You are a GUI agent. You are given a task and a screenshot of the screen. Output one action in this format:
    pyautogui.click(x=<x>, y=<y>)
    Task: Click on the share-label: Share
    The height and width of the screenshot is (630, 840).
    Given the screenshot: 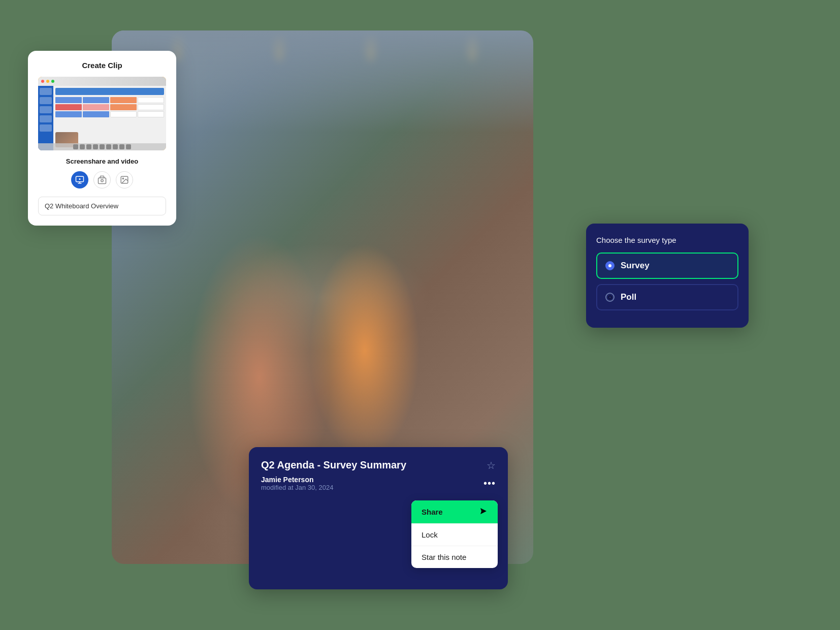 What is the action you would take?
    pyautogui.click(x=432, y=512)
    